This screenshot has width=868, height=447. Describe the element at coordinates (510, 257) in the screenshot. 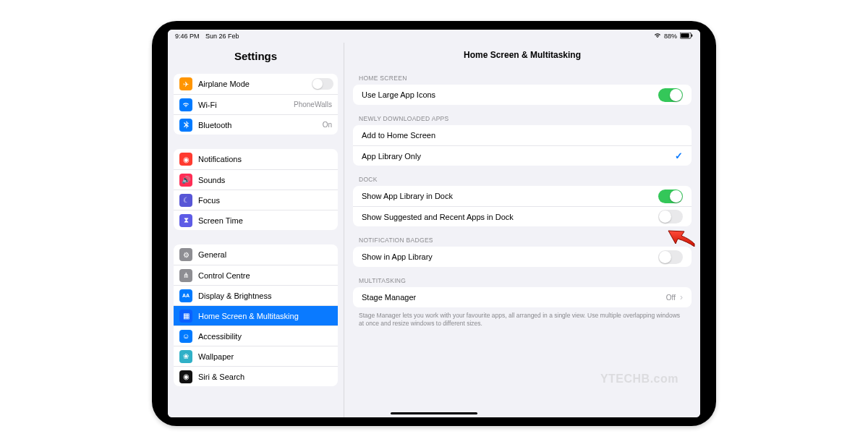

I see `row-label: Show in App Library` at that location.